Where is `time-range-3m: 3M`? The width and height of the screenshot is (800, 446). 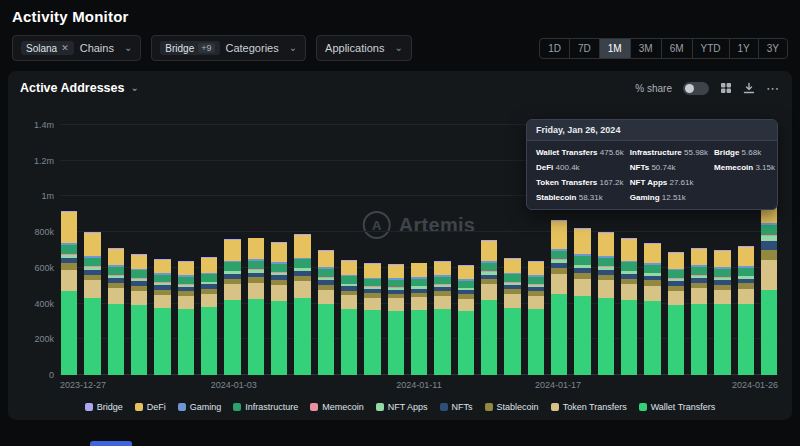
time-range-3m: 3M is located at coordinates (646, 48).